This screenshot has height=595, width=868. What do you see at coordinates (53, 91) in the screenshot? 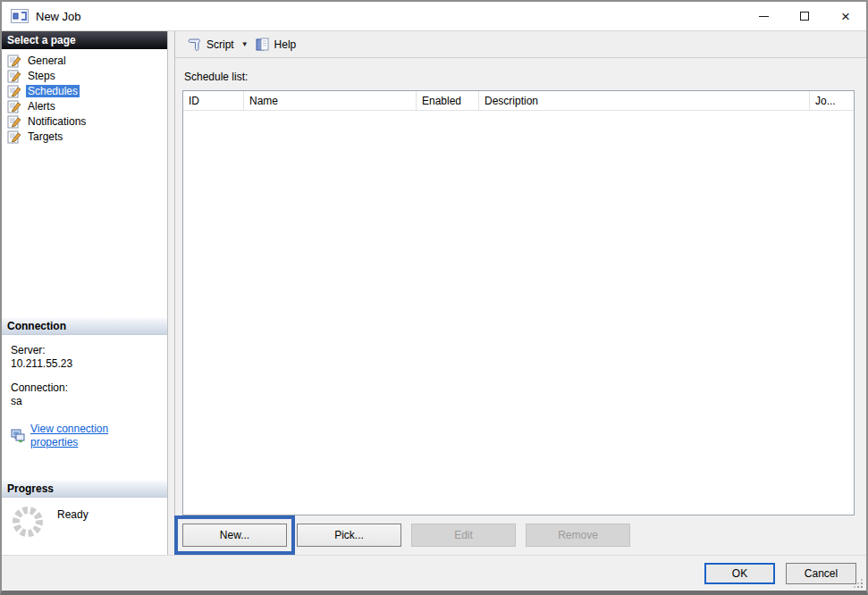
I see `sidebar-item-label-selected: Schedules` at bounding box center [53, 91].